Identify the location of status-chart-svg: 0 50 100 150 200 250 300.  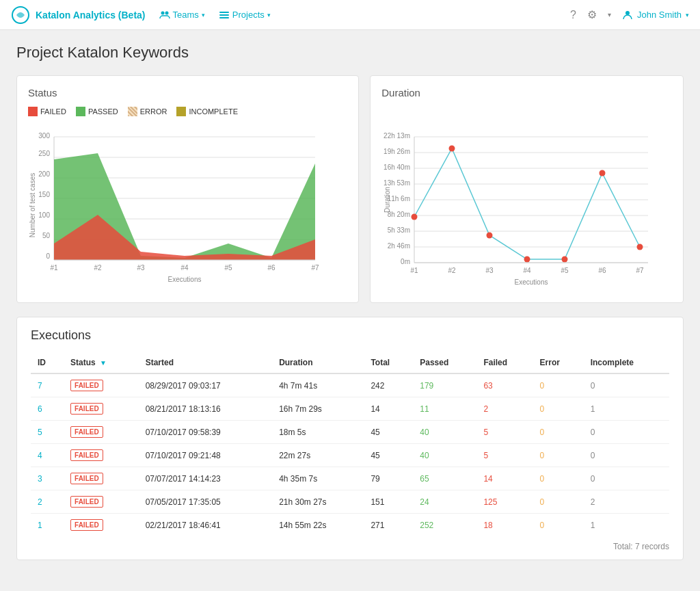
(178, 205).